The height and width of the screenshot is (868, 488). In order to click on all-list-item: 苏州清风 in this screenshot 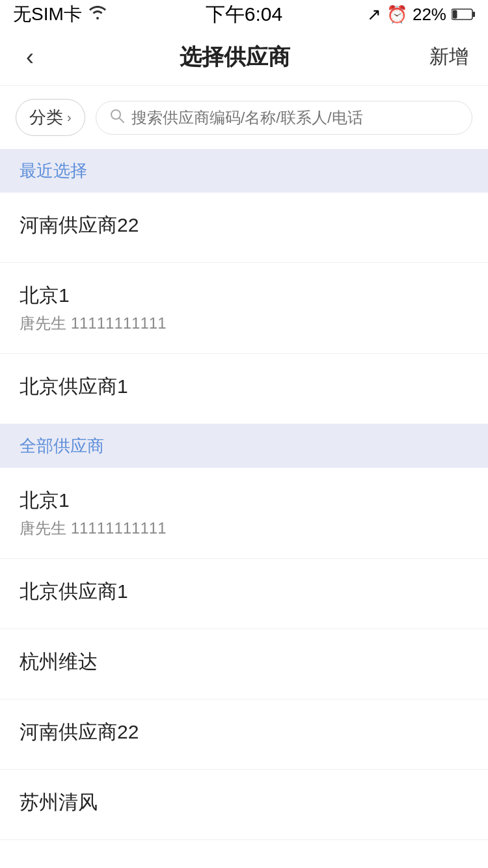, I will do `click(244, 805)`.